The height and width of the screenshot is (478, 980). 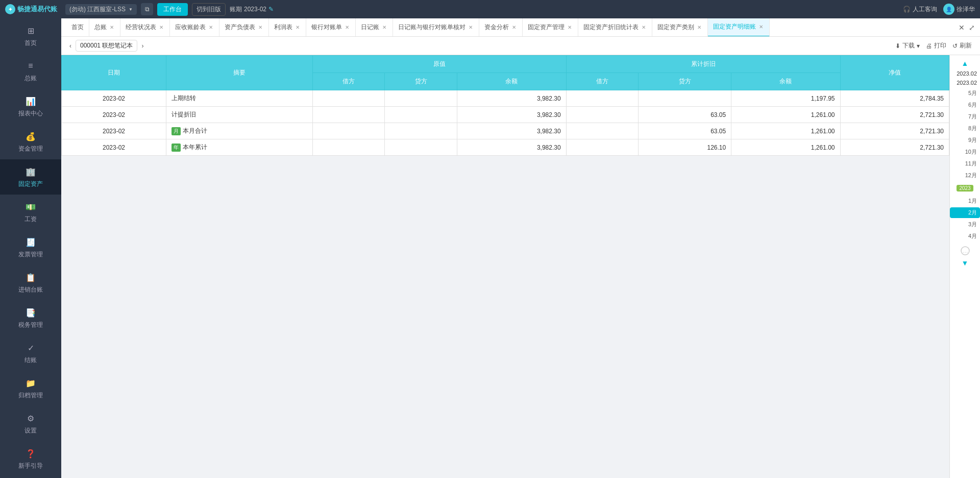 What do you see at coordinates (505, 115) in the screenshot?
I see `table-row: 2023-02 计提折旧 3,982.30 63.05 1,261.00 2,7…` at bounding box center [505, 115].